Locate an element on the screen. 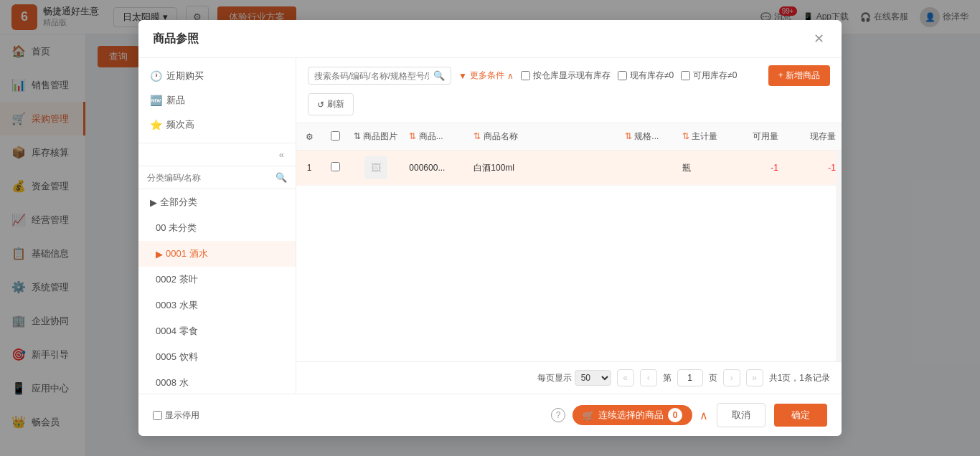 The height and width of the screenshot is (456, 980). refresh-btn: ↺ 刷新 is located at coordinates (331, 105).